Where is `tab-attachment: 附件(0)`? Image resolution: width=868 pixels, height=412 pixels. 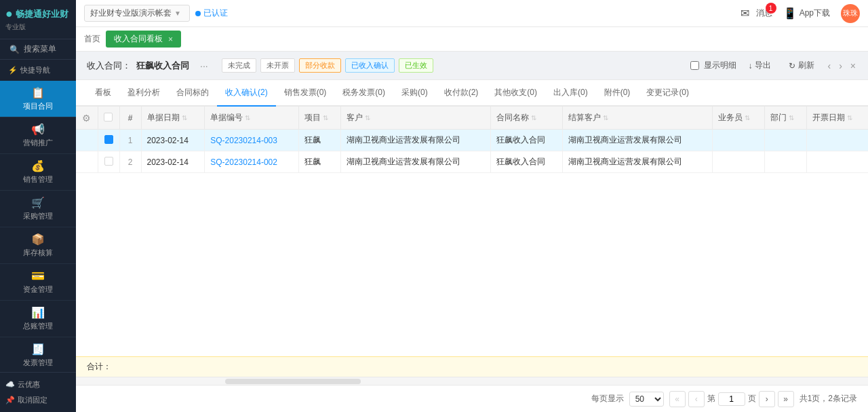 tab-attachment: 附件(0) is located at coordinates (617, 94).